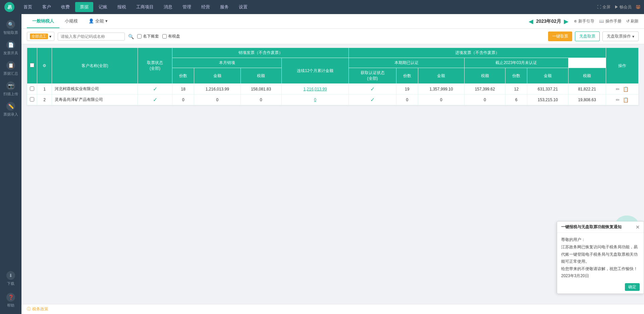 This screenshot has width=644, height=314. What do you see at coordinates (626, 89) in the screenshot?
I see `detail-icon-0: 📋` at bounding box center [626, 89].